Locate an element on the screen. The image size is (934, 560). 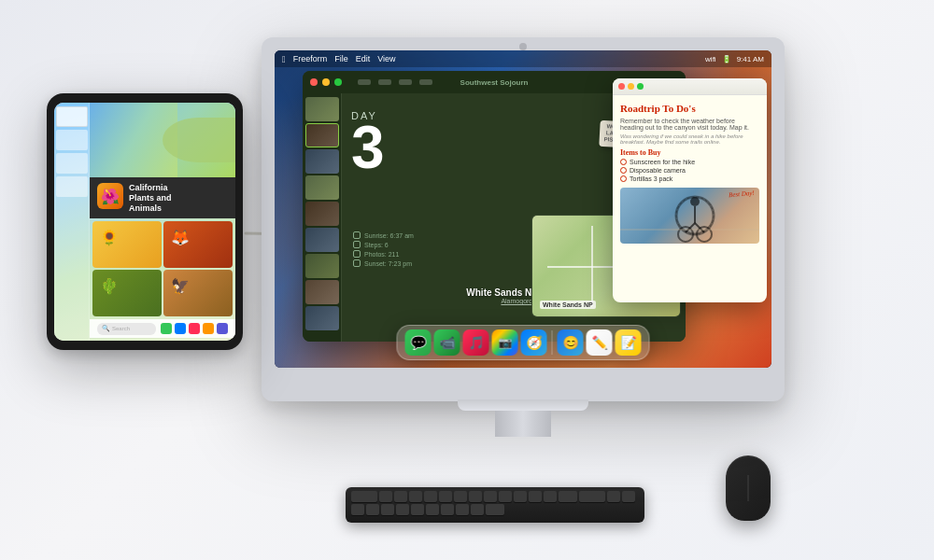
key-d is located at coordinates (358, 510).